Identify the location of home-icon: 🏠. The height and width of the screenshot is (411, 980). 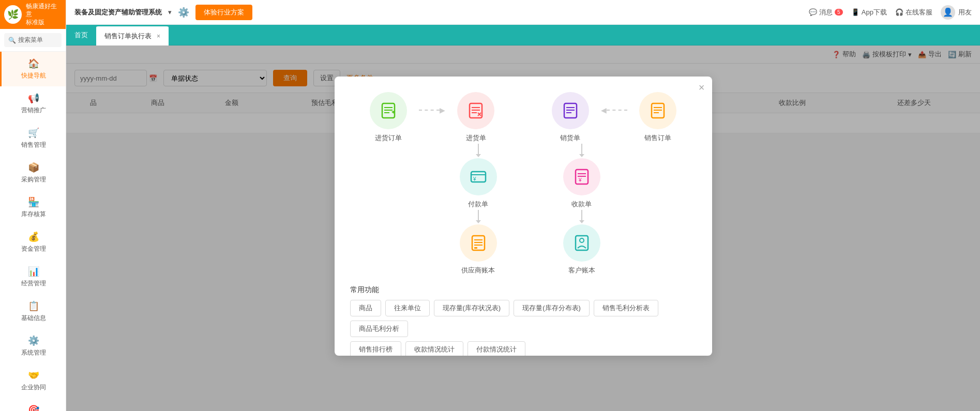
(34, 64).